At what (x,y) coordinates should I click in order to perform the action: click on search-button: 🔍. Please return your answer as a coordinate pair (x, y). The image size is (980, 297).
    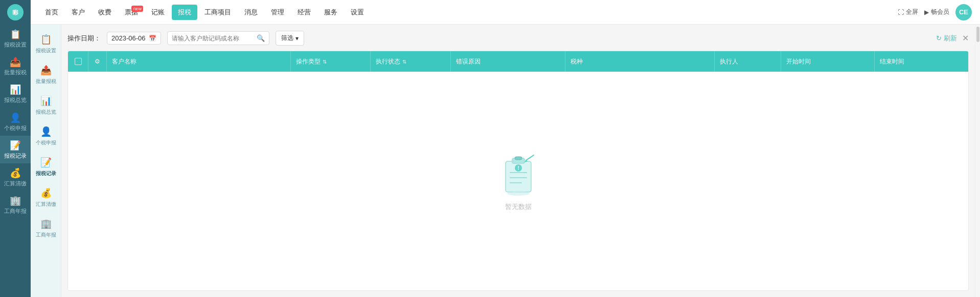
    Looking at the image, I should click on (261, 38).